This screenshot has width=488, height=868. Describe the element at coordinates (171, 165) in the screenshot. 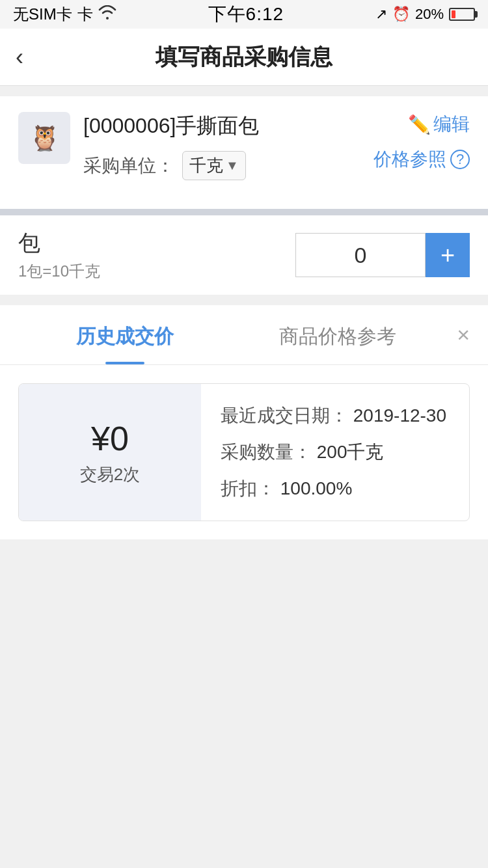

I see `purchase-unit-row: 采购单位： 千克 ▼` at that location.